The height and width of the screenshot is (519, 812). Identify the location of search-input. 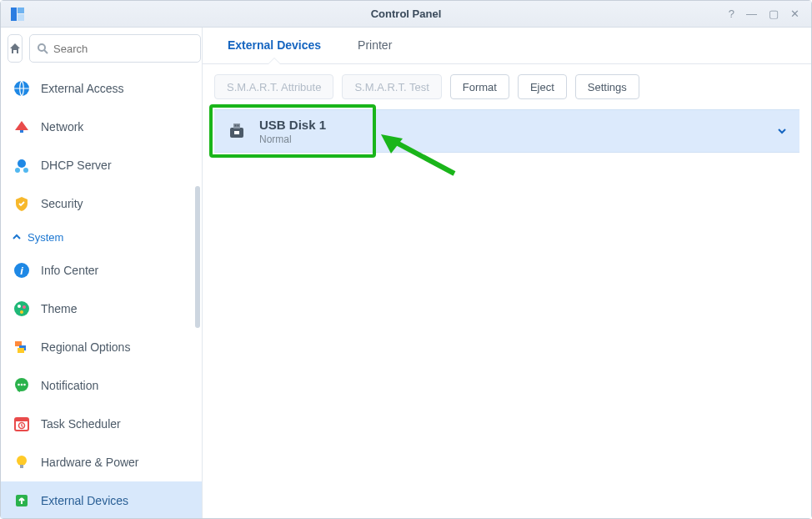
(123, 48).